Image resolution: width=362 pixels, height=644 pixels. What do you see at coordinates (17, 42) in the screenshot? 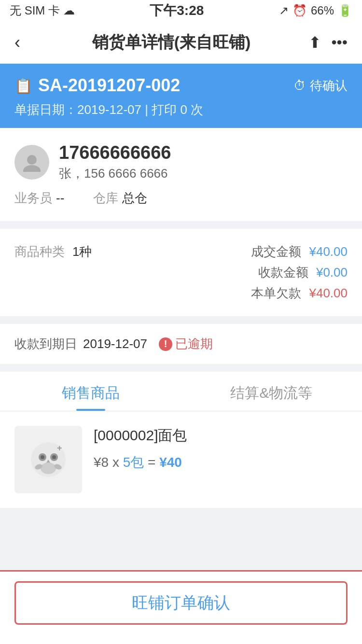
I see `back-icon: ‹` at bounding box center [17, 42].